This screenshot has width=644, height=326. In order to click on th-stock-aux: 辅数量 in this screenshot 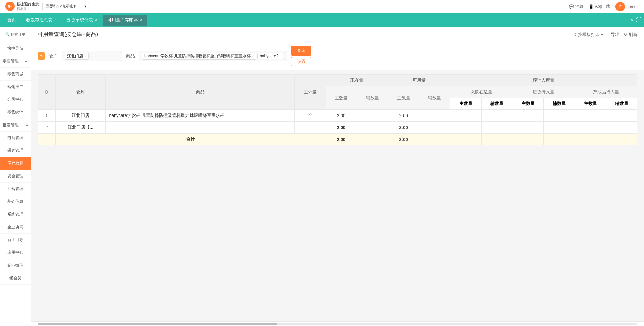, I will do `click(372, 98)`.